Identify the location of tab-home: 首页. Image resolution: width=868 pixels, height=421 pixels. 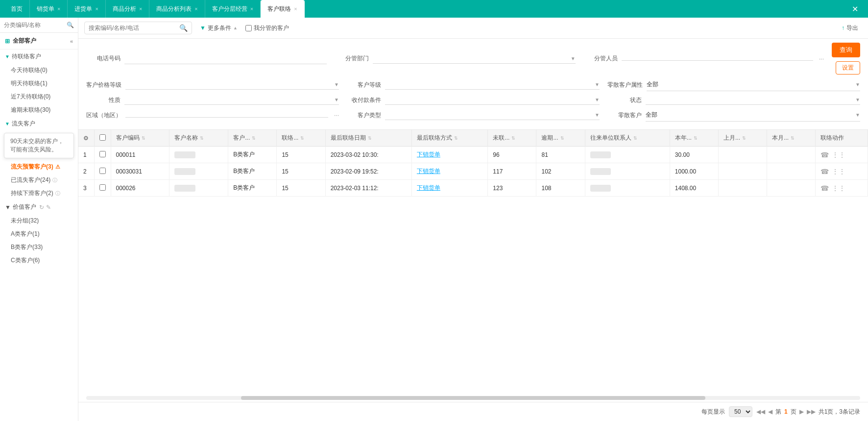
(17, 9).